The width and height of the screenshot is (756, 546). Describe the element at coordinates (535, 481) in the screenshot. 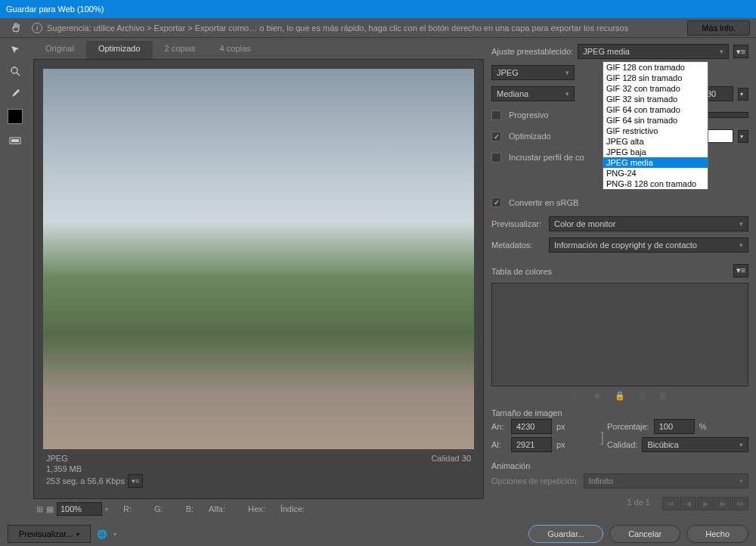

I see `loop-label: Opciones de repetición:` at that location.